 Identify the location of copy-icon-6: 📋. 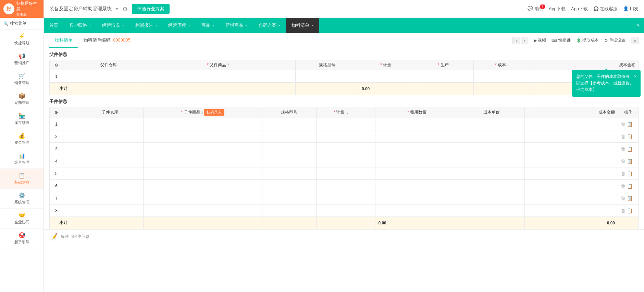
(630, 186).